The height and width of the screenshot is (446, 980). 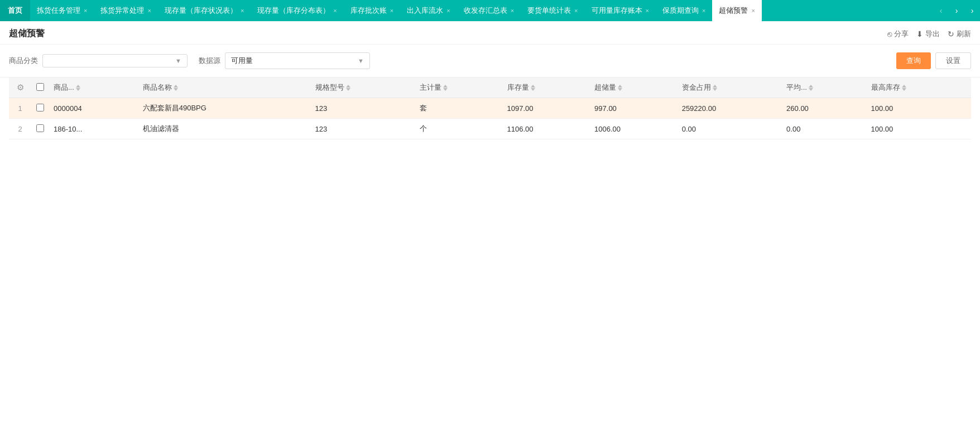 What do you see at coordinates (489, 11) in the screenshot?
I see `nav-receive-summary: 收发存汇总表 ×` at bounding box center [489, 11].